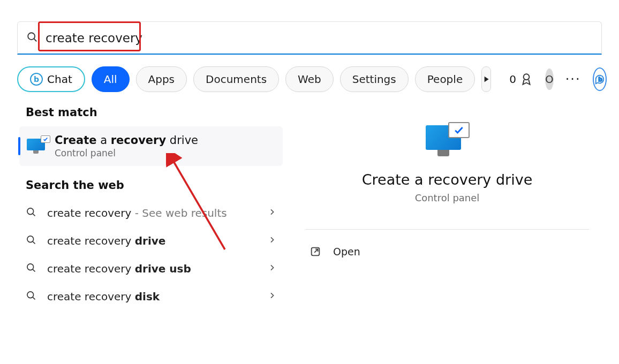 This screenshot has width=619, height=364. I want to click on play-icon, so click(486, 79).